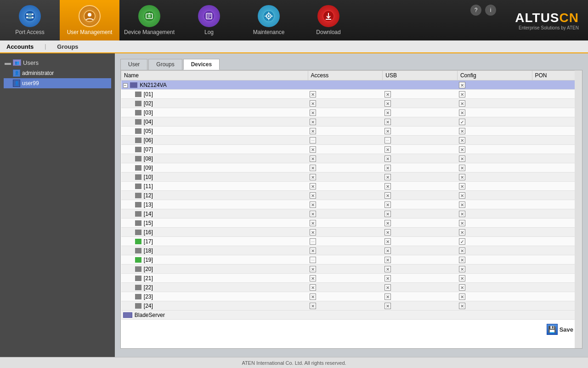  I want to click on nav-download: Download, so click(328, 20).